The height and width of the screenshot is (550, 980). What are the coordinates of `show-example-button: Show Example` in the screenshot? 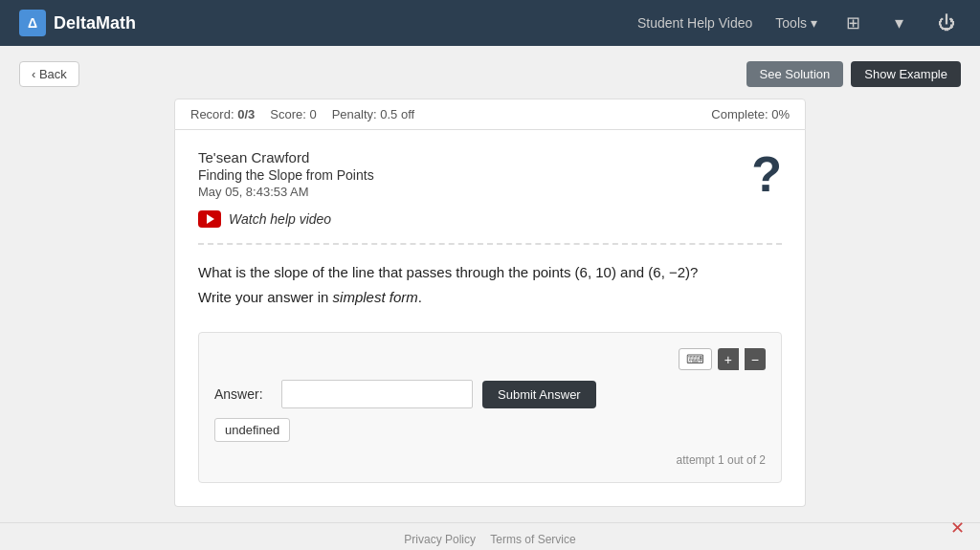 It's located at (905, 75).